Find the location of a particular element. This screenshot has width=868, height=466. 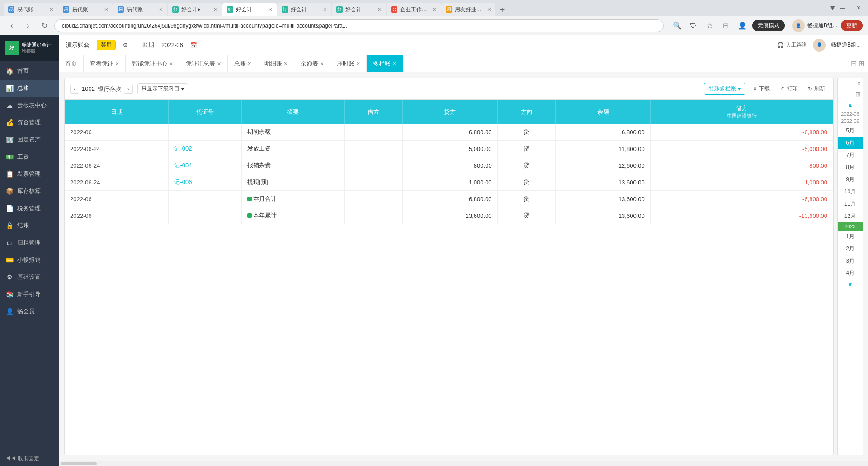

close-window-button: × is located at coordinates (859, 8).